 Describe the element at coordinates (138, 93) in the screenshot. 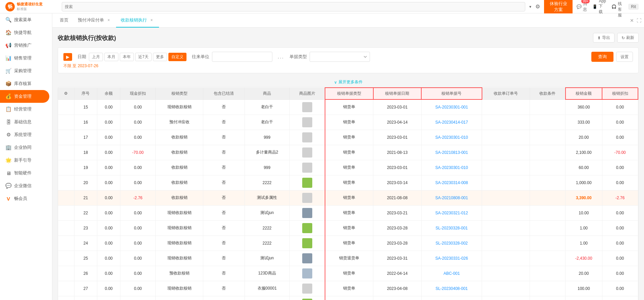

I see `col-cash-discount-header: 现金折扣` at that location.